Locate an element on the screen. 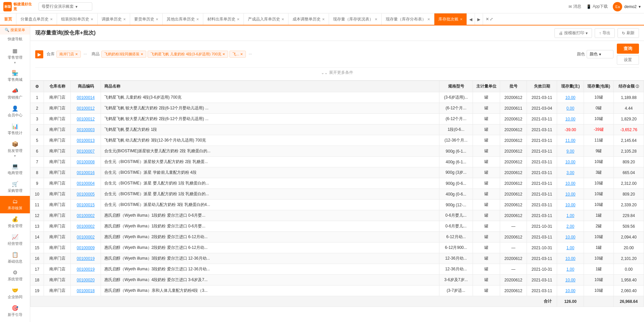 This screenshot has width=644, height=322. tab-require: 要货单历史 ✕ is located at coordinates (146, 19).